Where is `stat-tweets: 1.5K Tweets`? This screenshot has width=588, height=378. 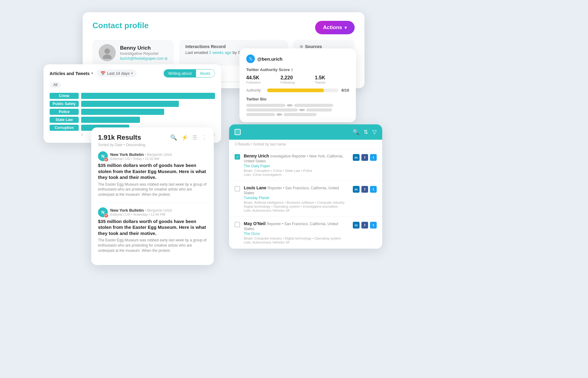 stat-tweets: 1.5K Tweets is located at coordinates (332, 80).